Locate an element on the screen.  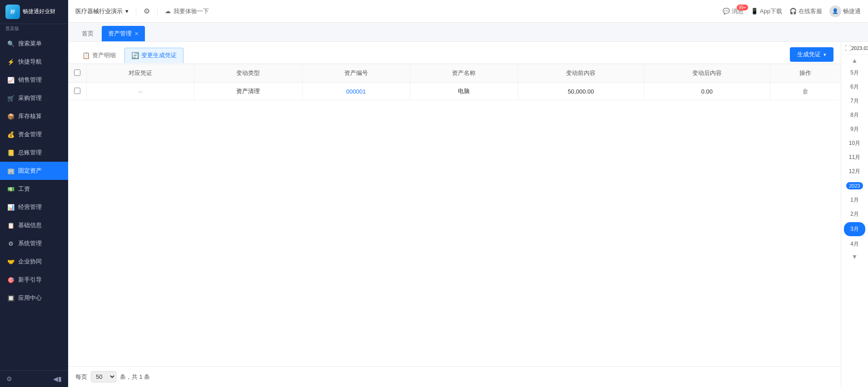
month-4: 4月 is located at coordinates (855, 244).